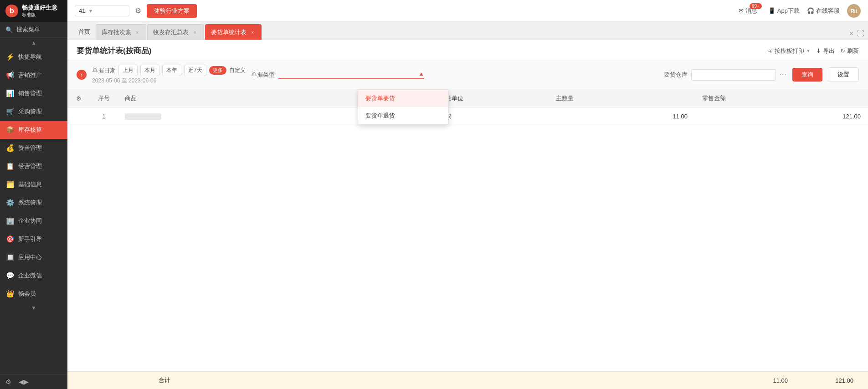 This screenshot has width=868, height=389. What do you see at coordinates (34, 239) in the screenshot?
I see `sidebar-item-guide: 🎯 新手引导` at bounding box center [34, 239].